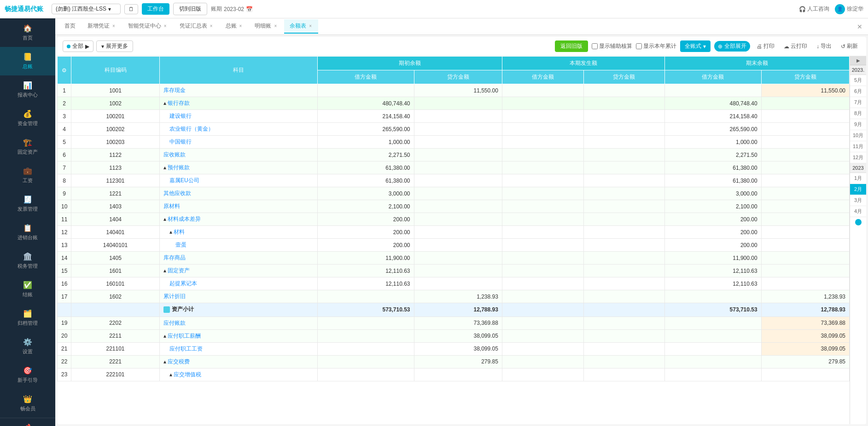 This screenshot has height=426, width=868. What do you see at coordinates (28, 375) in the screenshot?
I see `sidebar-item-guide: 🎯 新手引导` at bounding box center [28, 375].